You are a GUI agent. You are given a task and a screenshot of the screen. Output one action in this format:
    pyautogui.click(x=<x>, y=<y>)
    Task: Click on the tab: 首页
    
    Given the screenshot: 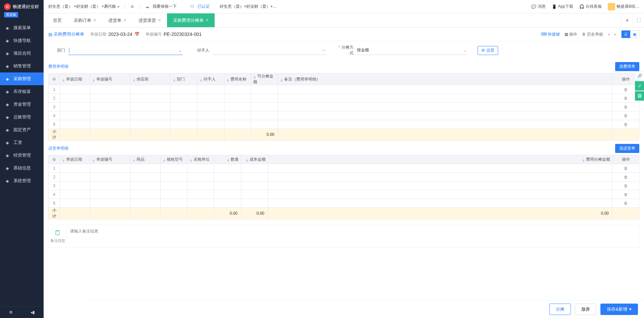 What is the action you would take?
    pyautogui.click(x=57, y=20)
    